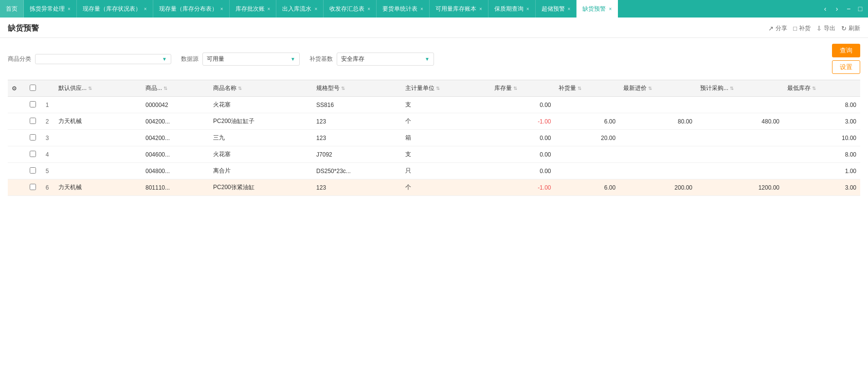 This screenshot has height=387, width=868. What do you see at coordinates (422, 9) in the screenshot?
I see `tab-close-order-stat: ×` at bounding box center [422, 9].